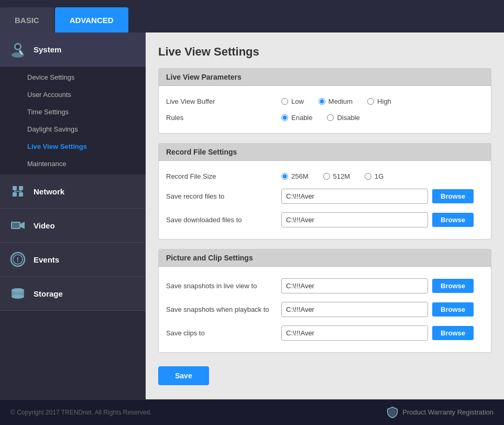  What do you see at coordinates (300, 176) in the screenshot?
I see `radio-256m-label: 256M` at bounding box center [300, 176].